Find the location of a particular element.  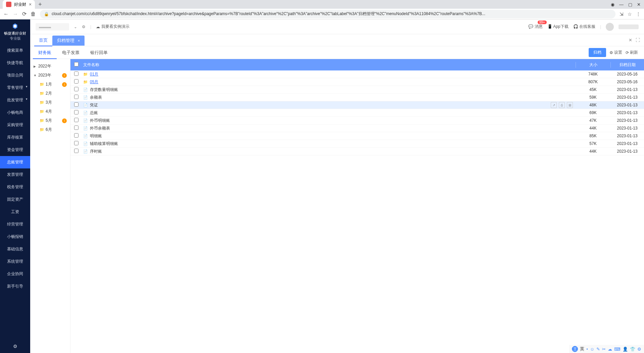

avatar is located at coordinates (610, 27).